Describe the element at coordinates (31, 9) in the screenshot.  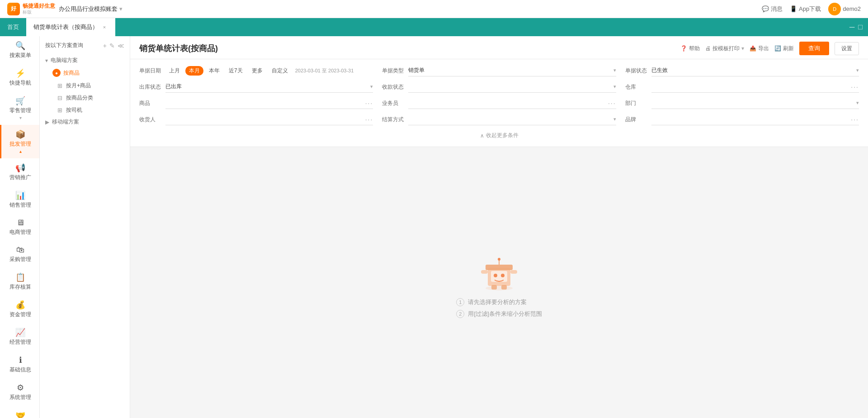
I see `logo-area: 好 畅捷通好生意 标版` at that location.